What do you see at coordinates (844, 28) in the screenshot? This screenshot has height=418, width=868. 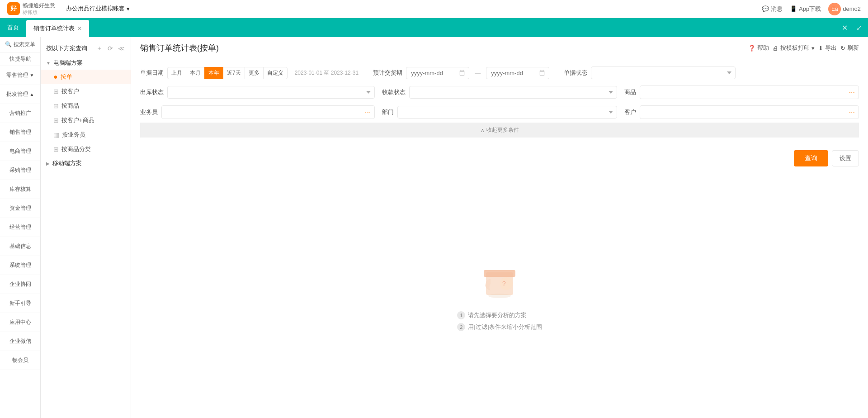 I see `tab-close-all-button: ✕` at bounding box center [844, 28].